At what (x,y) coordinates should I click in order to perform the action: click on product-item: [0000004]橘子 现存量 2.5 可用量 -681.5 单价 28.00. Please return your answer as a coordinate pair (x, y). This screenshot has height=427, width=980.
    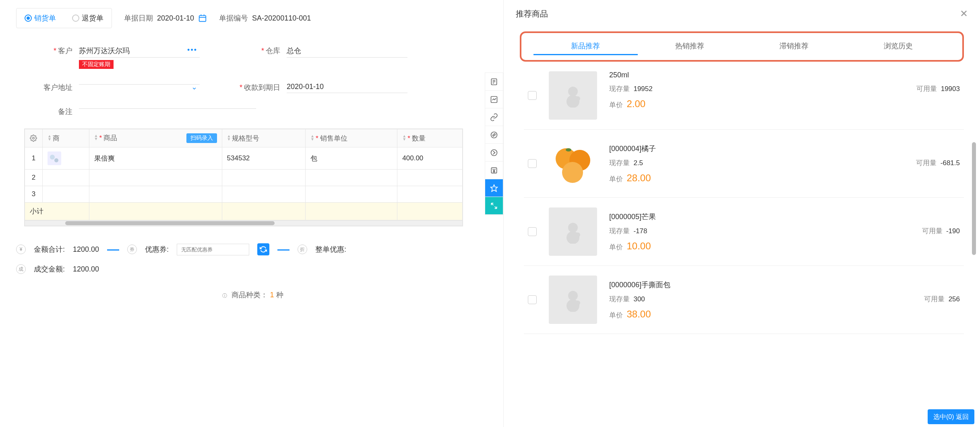
    Looking at the image, I should click on (744, 164).